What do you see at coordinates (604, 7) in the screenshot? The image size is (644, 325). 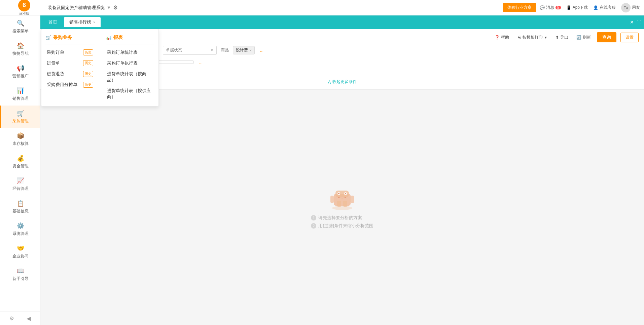 I see `online-service-item: 👤 在线客服` at bounding box center [604, 7].